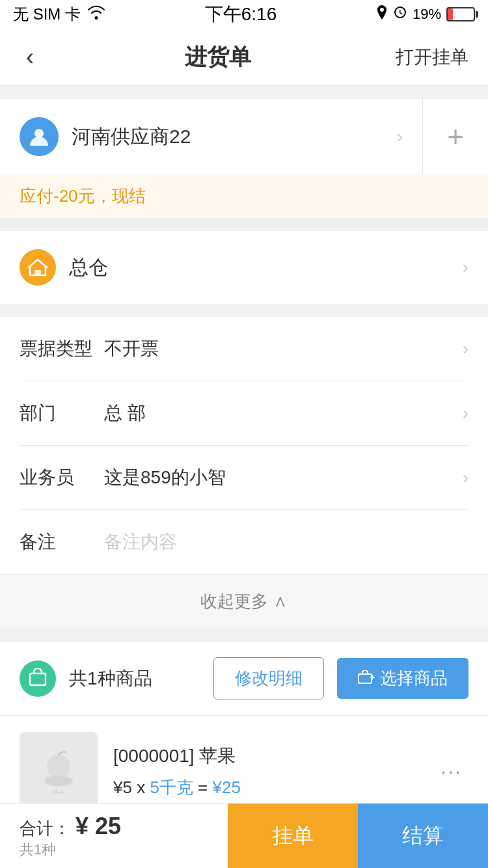 The width and height of the screenshot is (488, 868). Describe the element at coordinates (114, 850) in the screenshot. I see `total-count: 共1种` at that location.